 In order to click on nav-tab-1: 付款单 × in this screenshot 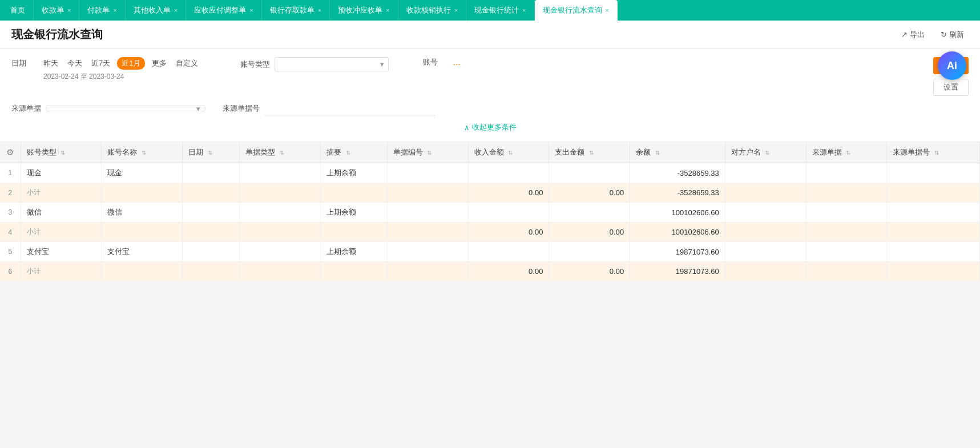, I will do `click(102, 10)`.